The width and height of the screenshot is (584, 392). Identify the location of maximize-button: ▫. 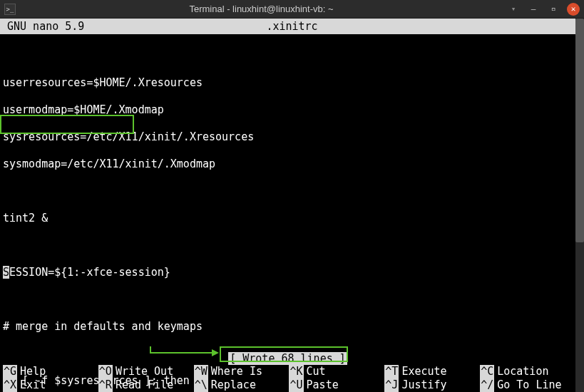
(553, 9).